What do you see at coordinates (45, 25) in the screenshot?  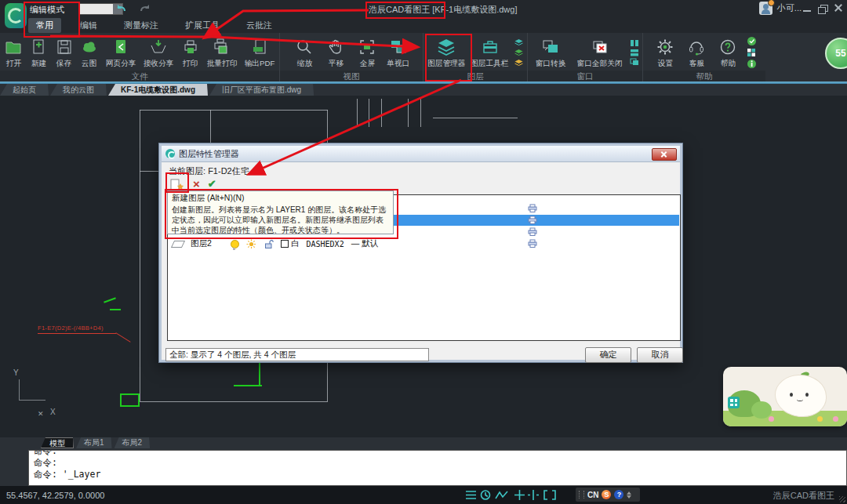 I see `tab-home: 常用` at bounding box center [45, 25].